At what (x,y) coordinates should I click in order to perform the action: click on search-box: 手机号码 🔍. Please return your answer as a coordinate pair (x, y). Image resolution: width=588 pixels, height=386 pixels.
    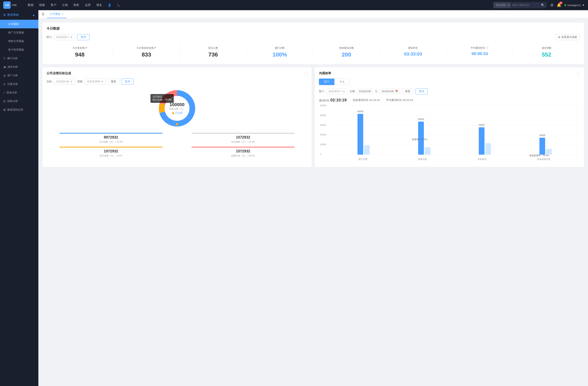
    Looking at the image, I should click on (520, 5).